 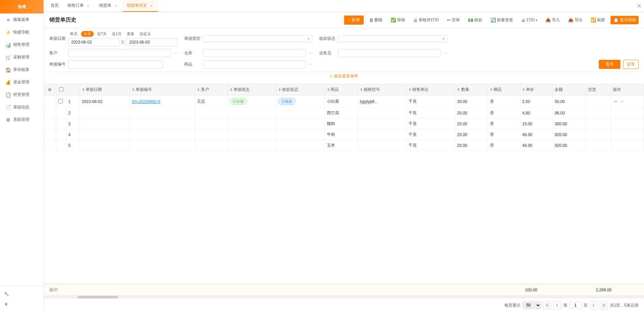 I want to click on page-number-input, so click(x=576, y=305).